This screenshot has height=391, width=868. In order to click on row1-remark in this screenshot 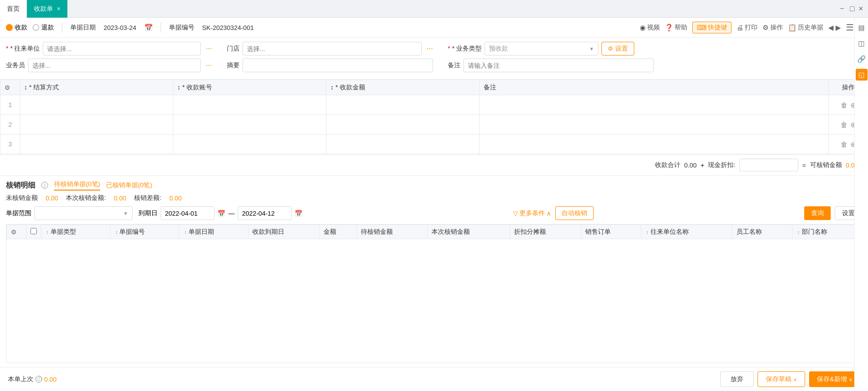, I will do `click(654, 105)`.